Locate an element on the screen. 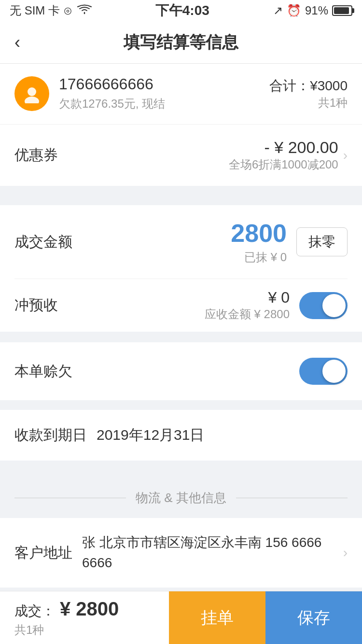  coupon-desc: - ¥ 200.00 全场6折满1000减200 is located at coordinates (284, 155).